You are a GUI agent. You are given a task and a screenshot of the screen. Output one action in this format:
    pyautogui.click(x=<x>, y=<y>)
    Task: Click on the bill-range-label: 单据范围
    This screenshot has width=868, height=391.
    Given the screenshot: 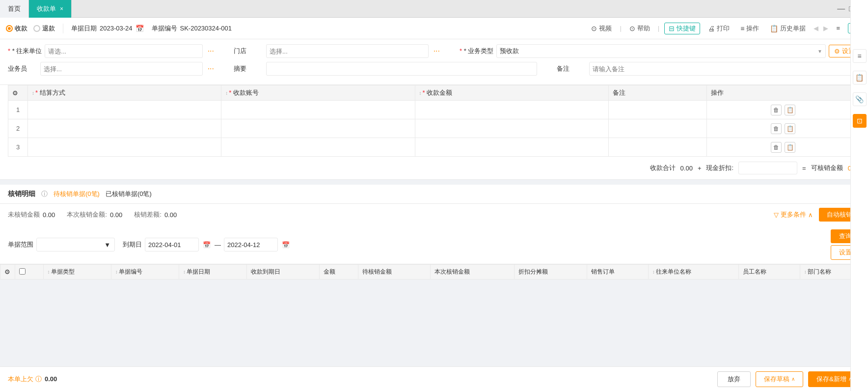 What is the action you would take?
    pyautogui.click(x=21, y=245)
    